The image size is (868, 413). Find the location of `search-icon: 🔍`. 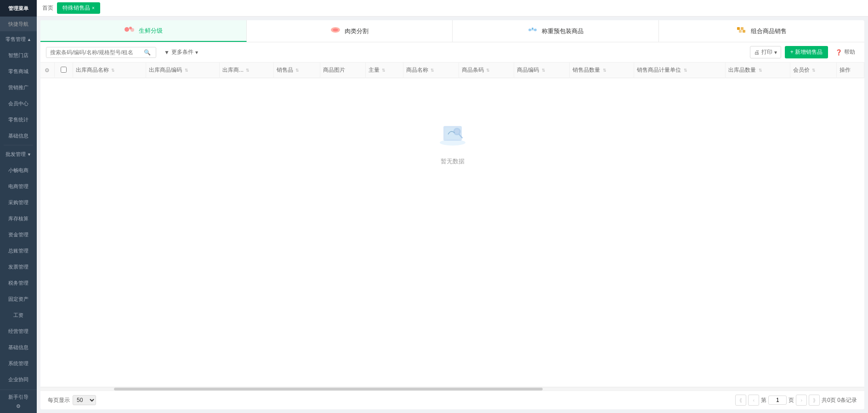

search-icon: 🔍 is located at coordinates (147, 52).